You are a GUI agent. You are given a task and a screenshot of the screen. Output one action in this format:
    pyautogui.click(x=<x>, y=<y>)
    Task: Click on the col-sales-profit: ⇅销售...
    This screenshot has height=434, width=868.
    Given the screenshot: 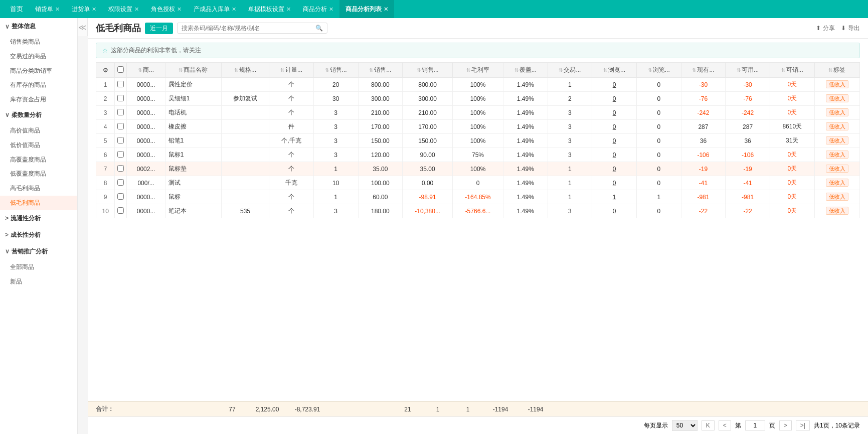 What is the action you would take?
    pyautogui.click(x=428, y=70)
    